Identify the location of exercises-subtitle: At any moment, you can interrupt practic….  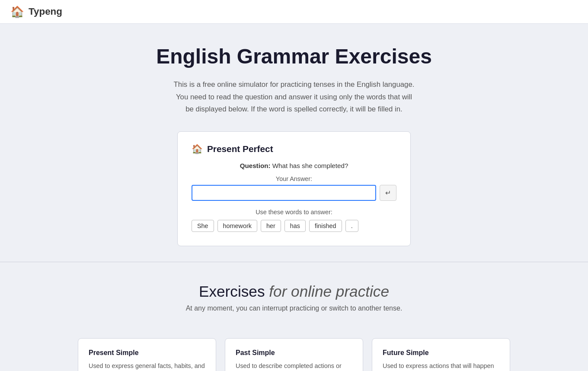
(294, 308).